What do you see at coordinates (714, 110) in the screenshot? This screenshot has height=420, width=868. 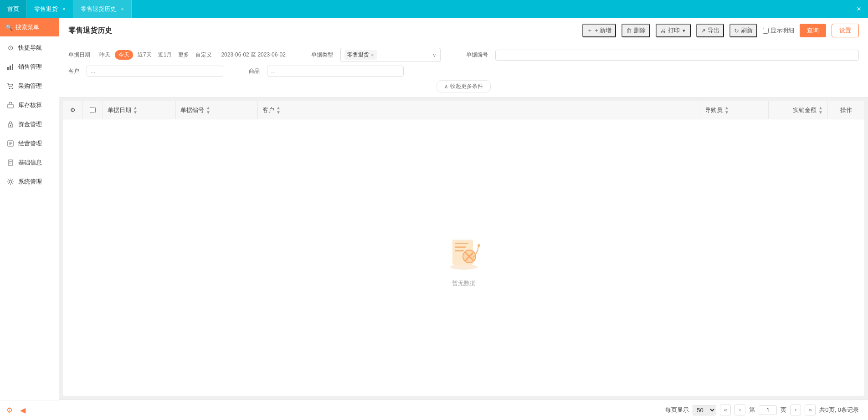 I see `th-guide-label: 导购员` at bounding box center [714, 110].